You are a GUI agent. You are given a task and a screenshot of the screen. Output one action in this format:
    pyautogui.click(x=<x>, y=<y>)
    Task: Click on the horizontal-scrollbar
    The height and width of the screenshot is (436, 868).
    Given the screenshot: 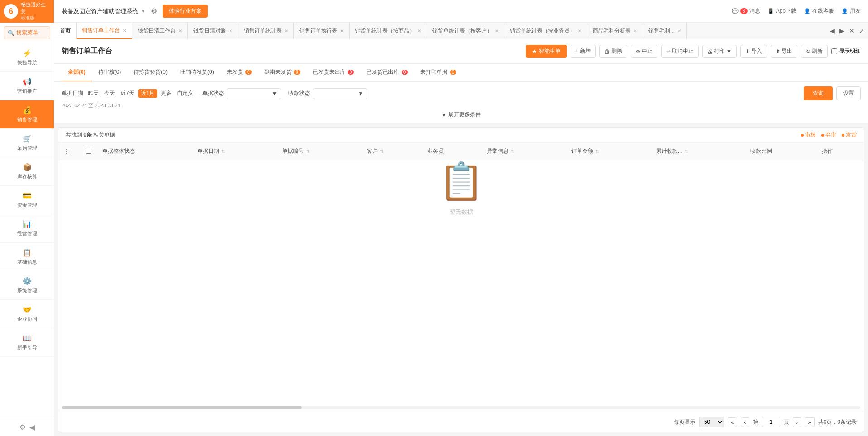 What is the action you would take?
    pyautogui.click(x=461, y=408)
    